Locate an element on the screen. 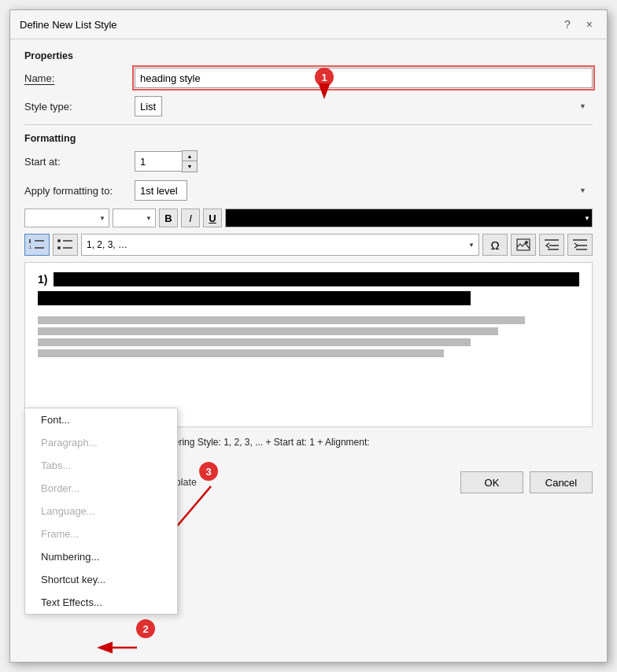 The image size is (617, 672). ordered-list-icon: 1. is located at coordinates (37, 245).